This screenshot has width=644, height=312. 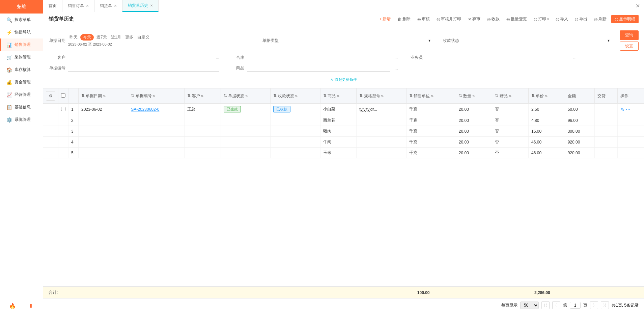 I want to click on col-price: ⇅ 单价, so click(x=547, y=96).